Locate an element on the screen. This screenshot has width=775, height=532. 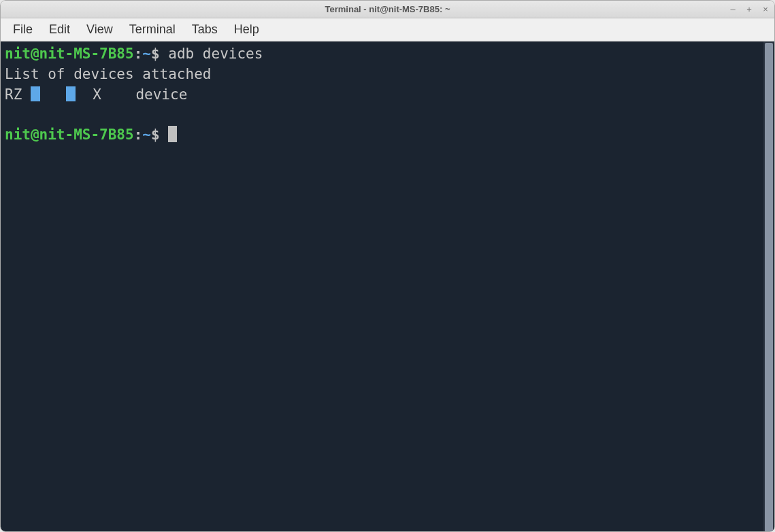
menu-file: File is located at coordinates (23, 30).